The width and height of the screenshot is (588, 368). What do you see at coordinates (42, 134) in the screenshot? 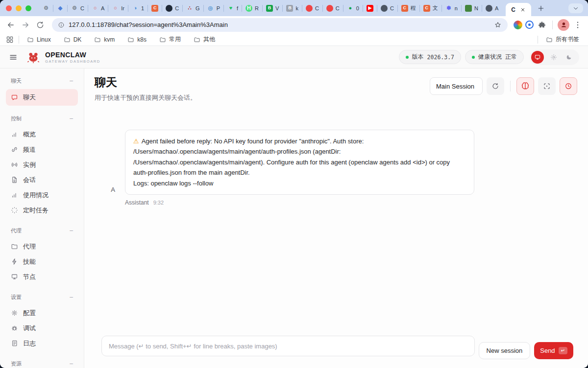
I see `sidebar-item-概览: 概览` at bounding box center [42, 134].